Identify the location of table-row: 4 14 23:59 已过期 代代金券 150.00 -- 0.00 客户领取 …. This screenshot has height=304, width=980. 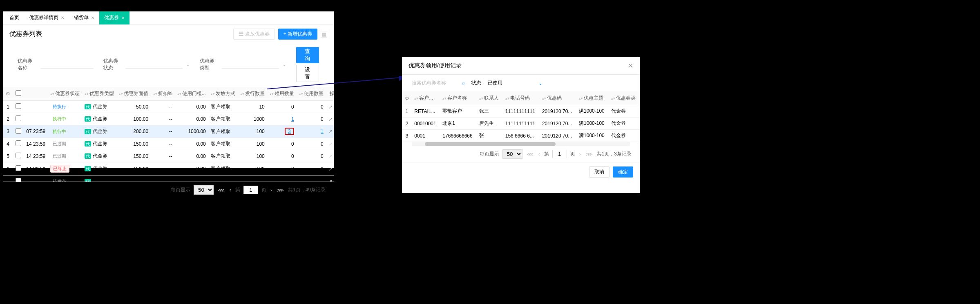
(168, 144).